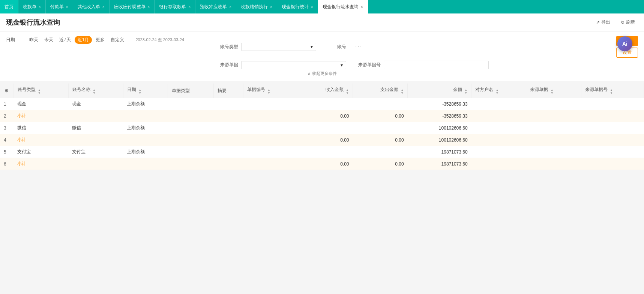 The image size is (644, 294). I want to click on source-doc-no-label: 来源单据号, so click(369, 65).